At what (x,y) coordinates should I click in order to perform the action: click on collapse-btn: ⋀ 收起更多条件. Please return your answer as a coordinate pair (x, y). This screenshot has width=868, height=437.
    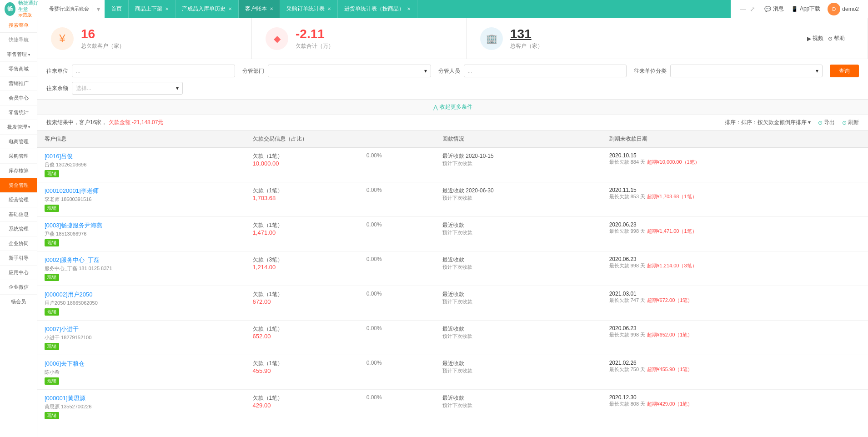
    Looking at the image, I should click on (453, 107).